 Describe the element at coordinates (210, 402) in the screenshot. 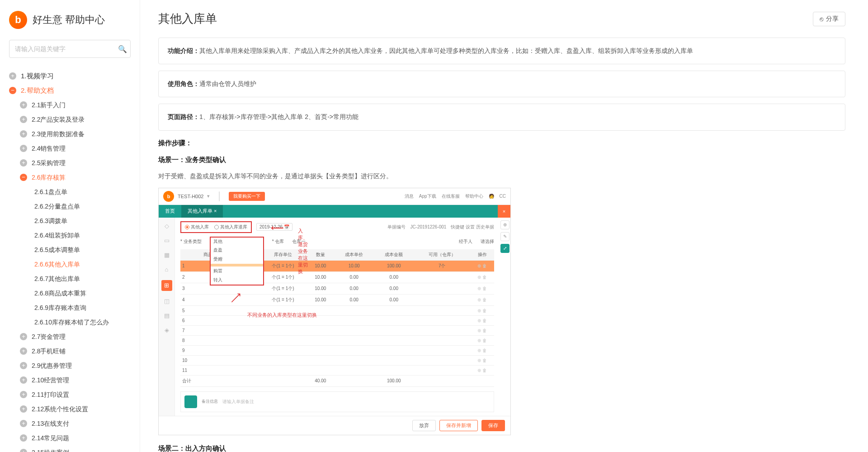

I see `ss-remark-label: 备注信息` at that location.